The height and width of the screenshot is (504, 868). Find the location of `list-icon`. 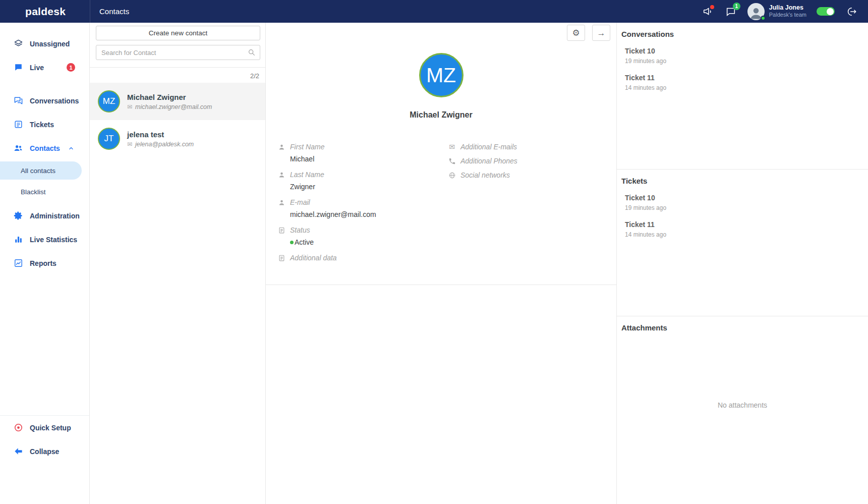

list-icon is located at coordinates (281, 258).